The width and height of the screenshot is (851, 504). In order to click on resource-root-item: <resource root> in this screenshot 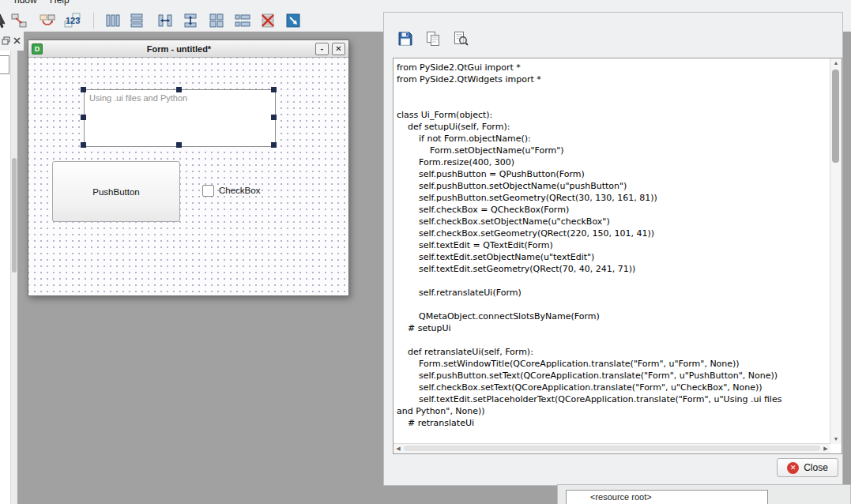, I will do `click(667, 496)`.